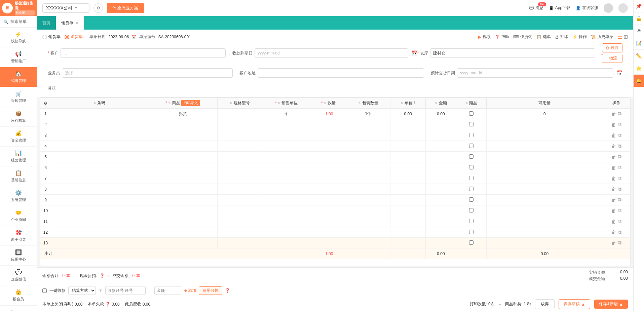 The width and height of the screenshot is (644, 311). I want to click on payment-amount-input, so click(168, 290).